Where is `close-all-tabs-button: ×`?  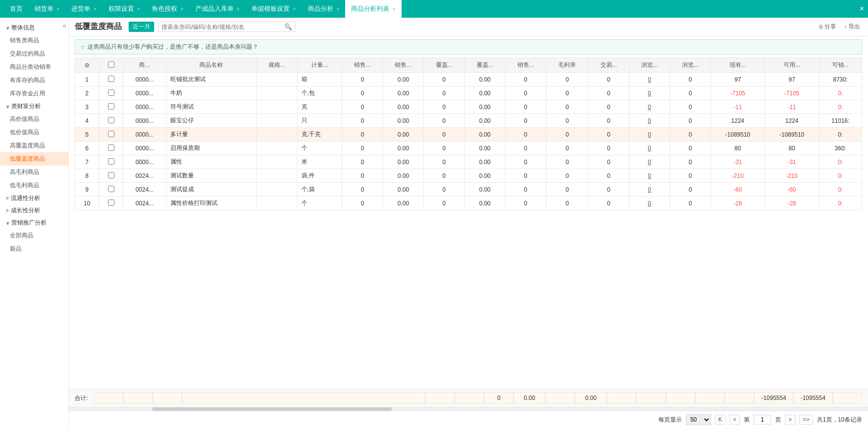 close-all-tabs-button: × is located at coordinates (862, 9).